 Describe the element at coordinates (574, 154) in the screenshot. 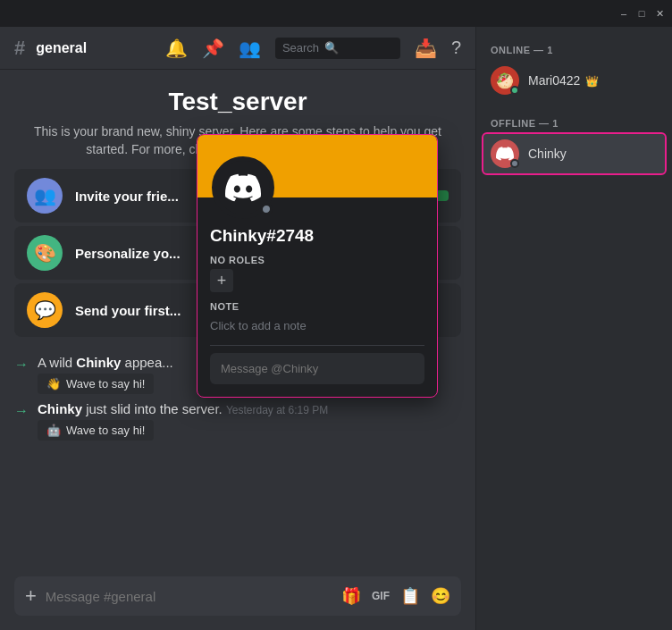

I see `member-item-chinky: Chinky` at that location.